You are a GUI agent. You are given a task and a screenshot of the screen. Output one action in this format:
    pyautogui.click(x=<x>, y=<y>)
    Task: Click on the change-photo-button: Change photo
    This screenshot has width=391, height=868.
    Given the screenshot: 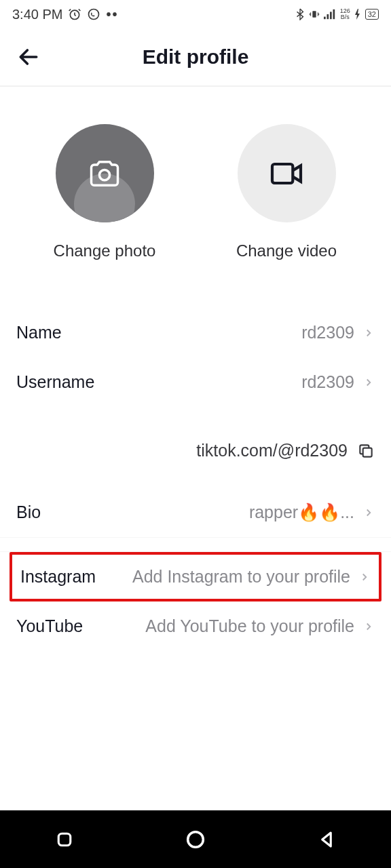 What is the action you would take?
    pyautogui.click(x=105, y=193)
    